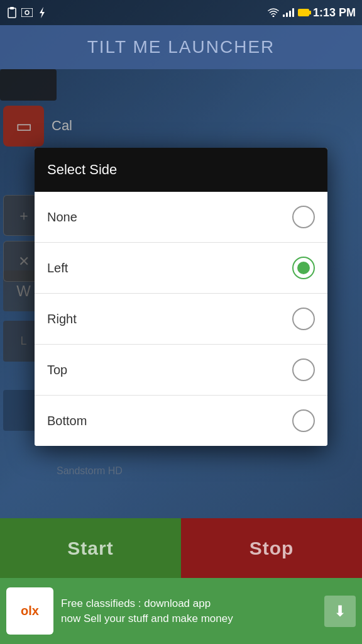  I want to click on ad-download-button: ⬇, so click(340, 611).